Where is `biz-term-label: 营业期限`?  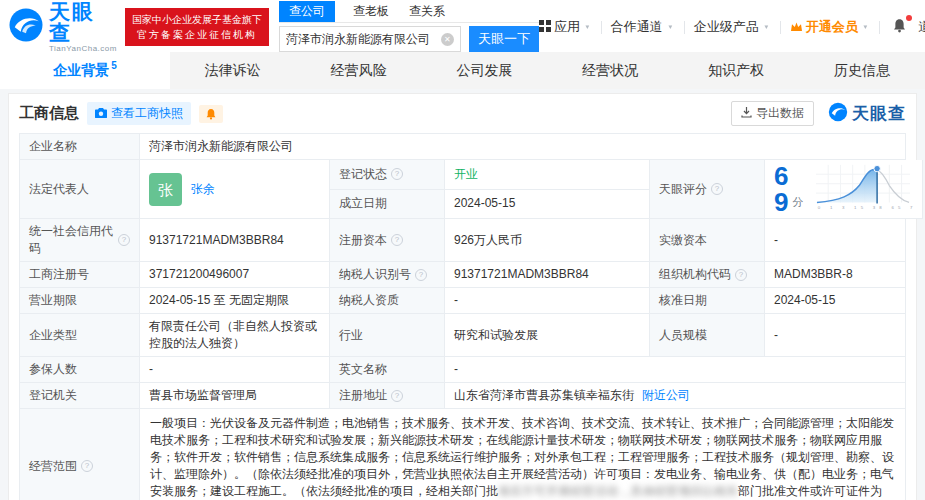 biz-term-label: 营业期限 is located at coordinates (80, 301).